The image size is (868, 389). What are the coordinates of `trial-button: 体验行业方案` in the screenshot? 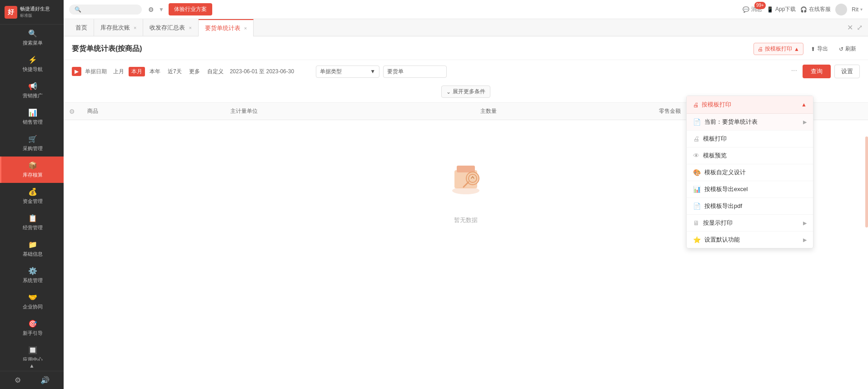 It's located at (190, 9).